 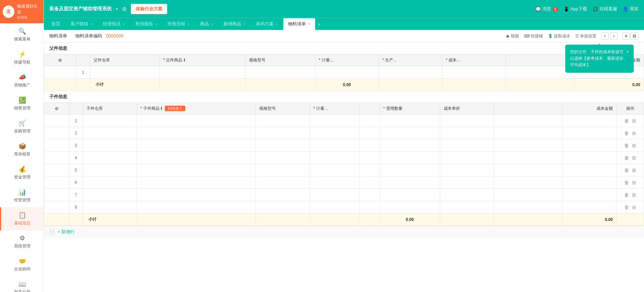 I want to click on sidebar-item-资金管理: 💰资金管理, so click(x=22, y=173).